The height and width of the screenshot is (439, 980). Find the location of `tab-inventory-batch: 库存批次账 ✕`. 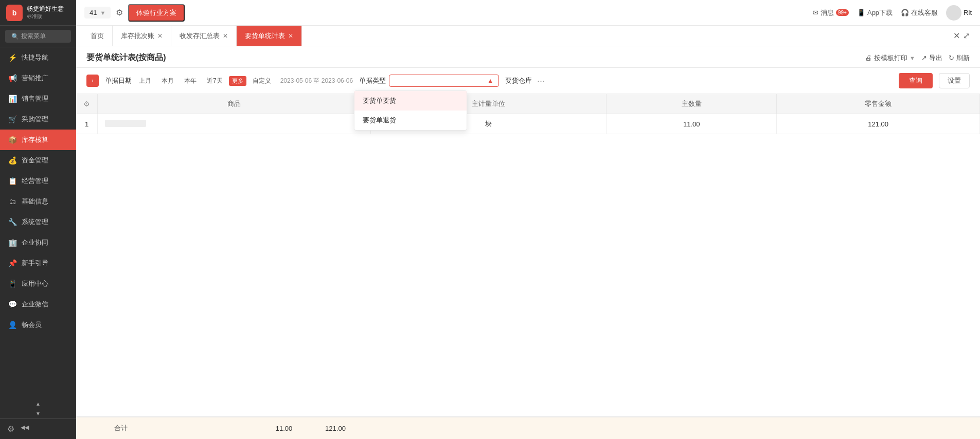

tab-inventory-batch: 库存批次账 ✕ is located at coordinates (142, 36).